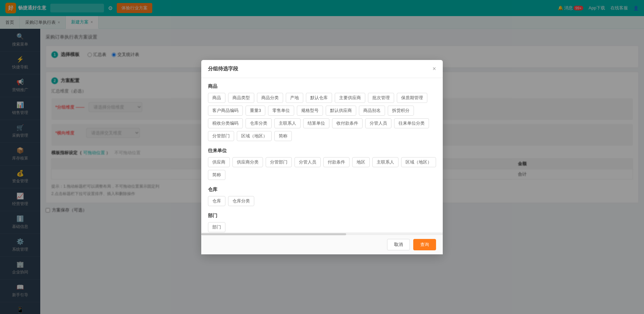 The height and width of the screenshot is (314, 644). I want to click on field-group-warehouse: 仓库 仓库 仓库分类, so click(322, 196).